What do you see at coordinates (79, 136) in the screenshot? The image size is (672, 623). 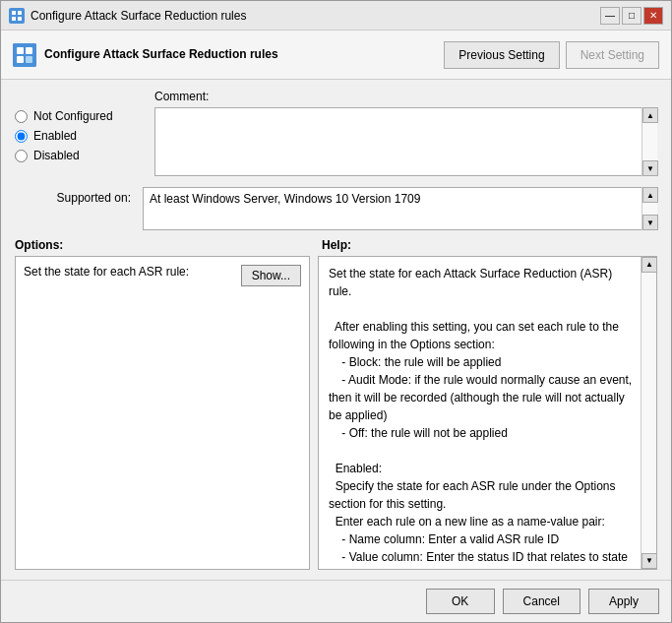 I see `enabled-option: Enabled` at bounding box center [79, 136].